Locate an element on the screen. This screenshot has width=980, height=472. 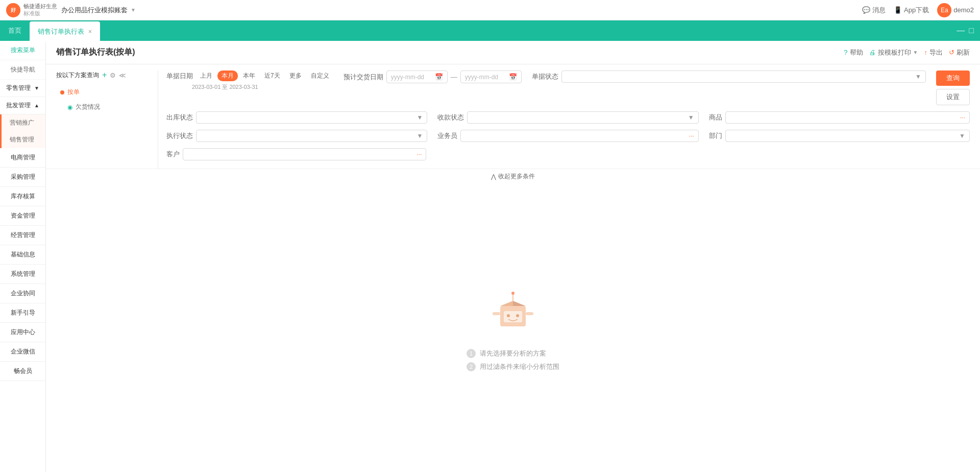
calendar-to-icon: 📅 is located at coordinates (513, 77).